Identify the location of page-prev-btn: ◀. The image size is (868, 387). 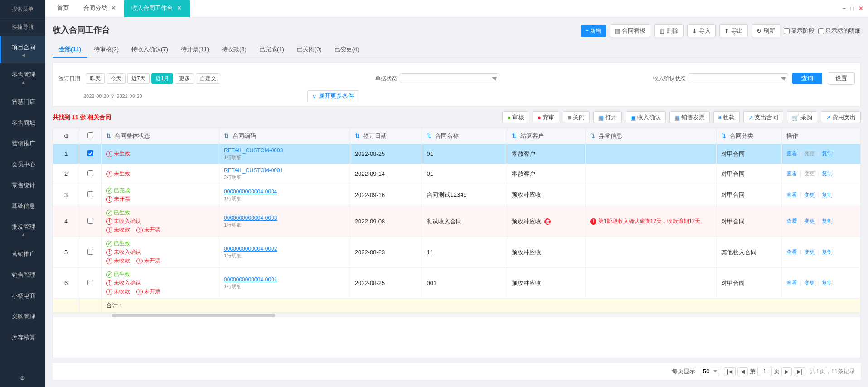
(742, 372).